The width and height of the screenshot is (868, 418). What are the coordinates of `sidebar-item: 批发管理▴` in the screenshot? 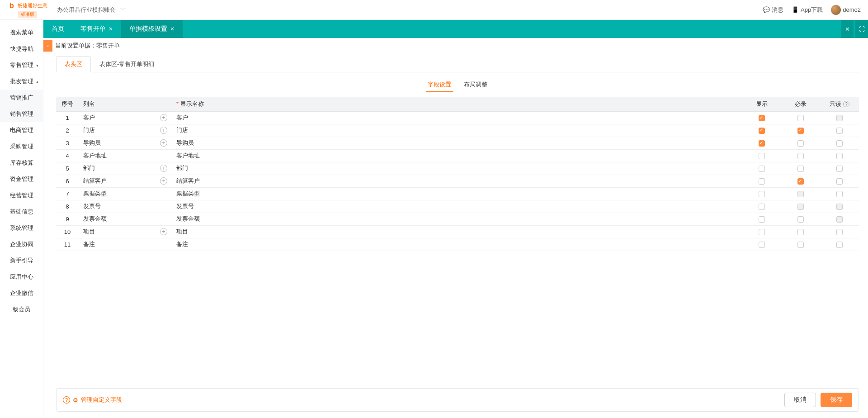 It's located at (22, 81).